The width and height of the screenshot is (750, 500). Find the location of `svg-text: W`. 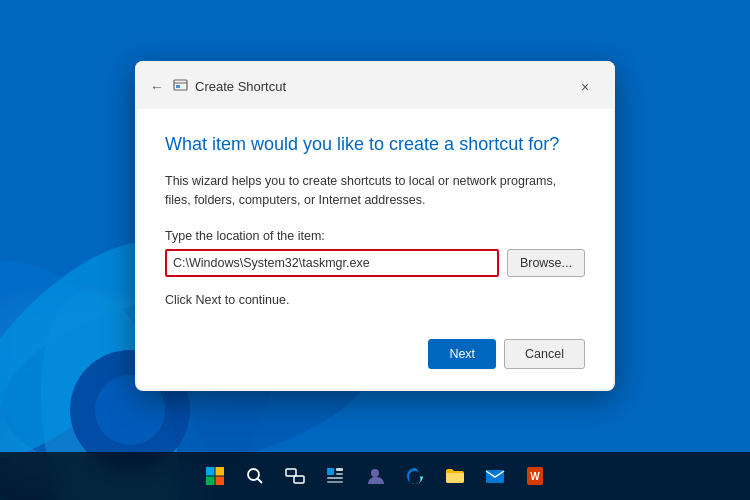

svg-text: W is located at coordinates (535, 476).